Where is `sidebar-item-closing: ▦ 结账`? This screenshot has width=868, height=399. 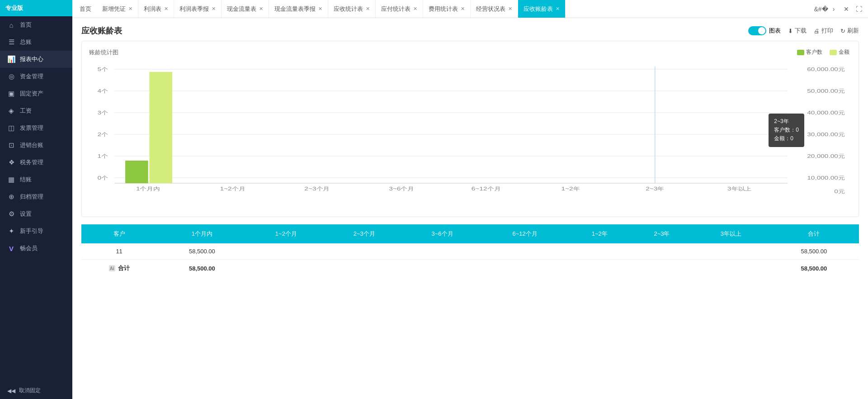
sidebar-item-closing: ▦ 结账 is located at coordinates (36, 180).